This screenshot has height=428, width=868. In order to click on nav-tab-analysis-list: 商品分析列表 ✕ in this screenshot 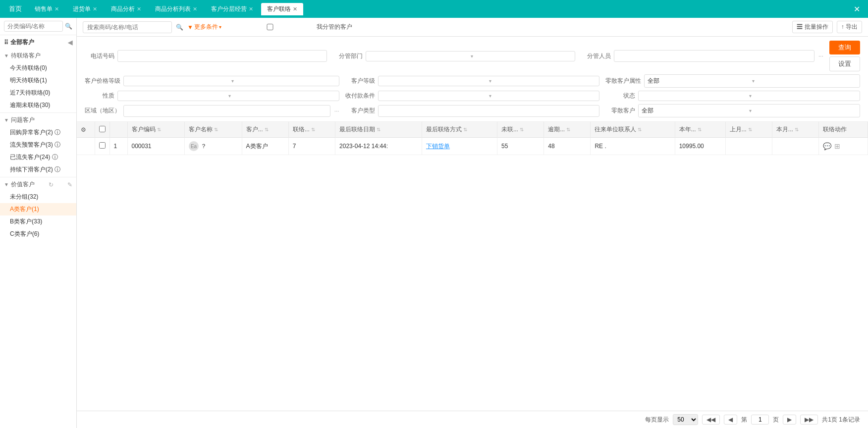, I will do `click(176, 9)`.